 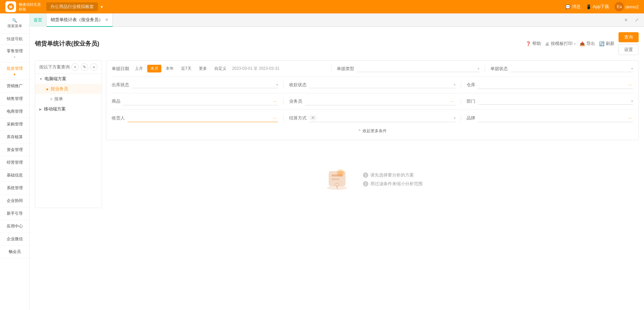 What do you see at coordinates (41, 79) in the screenshot?
I see `expand-icon: ▼` at bounding box center [41, 79].